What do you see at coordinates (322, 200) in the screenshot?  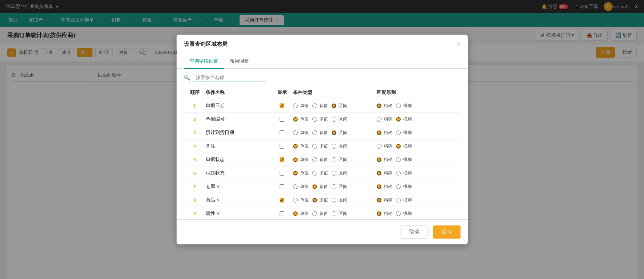 I see `table-row: 8 商品 ∨ 单值 多值 区间 精确 模糊` at bounding box center [322, 200].